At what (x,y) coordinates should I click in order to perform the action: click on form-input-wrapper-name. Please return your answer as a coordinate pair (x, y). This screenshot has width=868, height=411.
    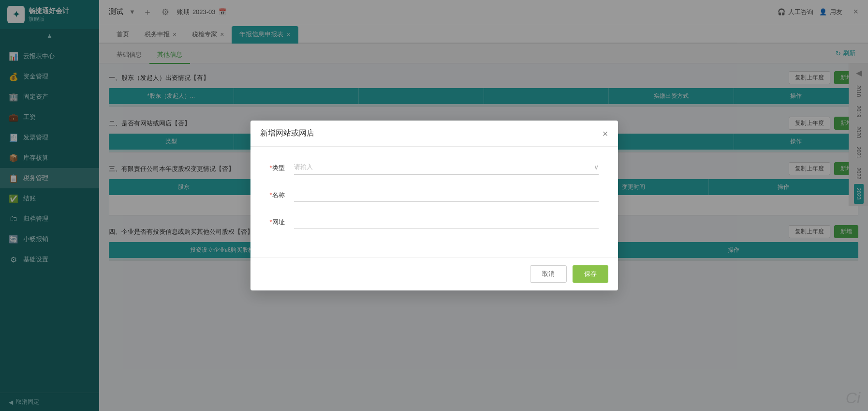
    Looking at the image, I should click on (446, 195).